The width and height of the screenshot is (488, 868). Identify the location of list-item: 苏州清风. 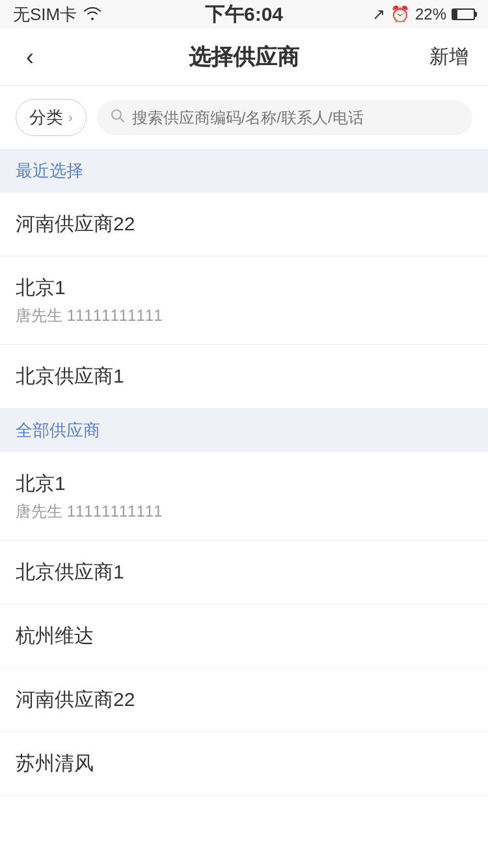
(244, 764).